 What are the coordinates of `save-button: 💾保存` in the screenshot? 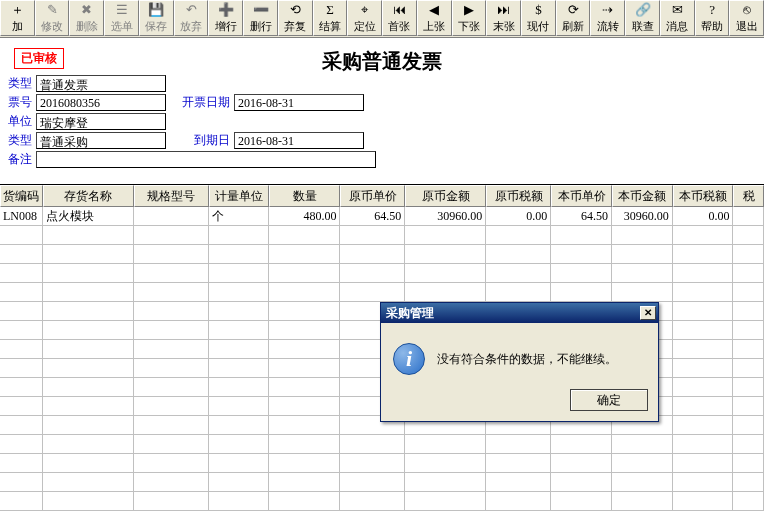 It's located at (156, 18).